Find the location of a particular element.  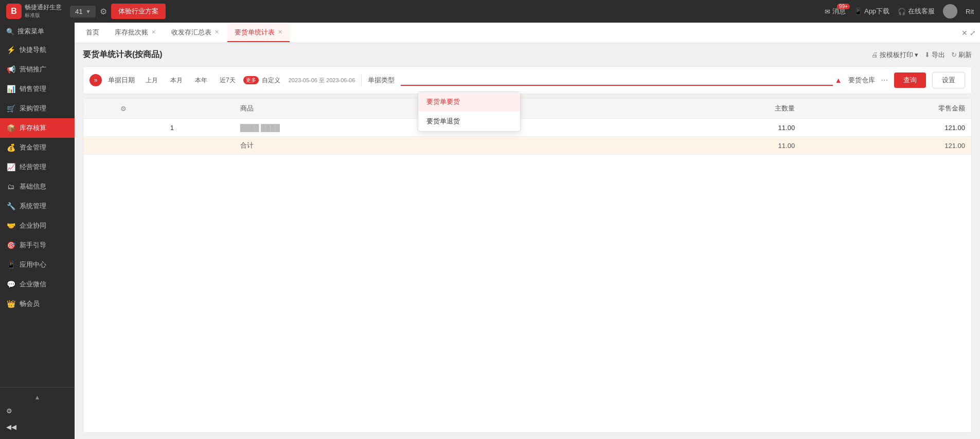

sidebar-icon-xitong: 🔧 is located at coordinates (11, 206).